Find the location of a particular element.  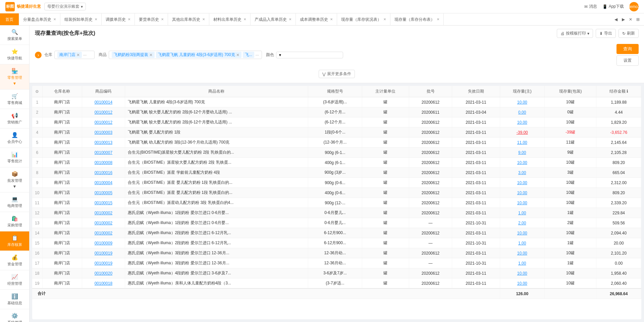

app-download-btn: 📱 App下载 is located at coordinates (613, 7).